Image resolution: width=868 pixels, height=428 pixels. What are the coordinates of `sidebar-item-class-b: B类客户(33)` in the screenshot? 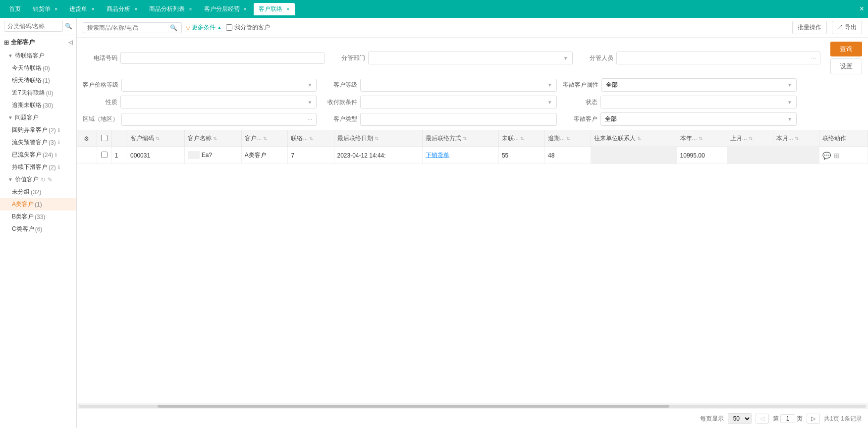 It's located at (38, 217).